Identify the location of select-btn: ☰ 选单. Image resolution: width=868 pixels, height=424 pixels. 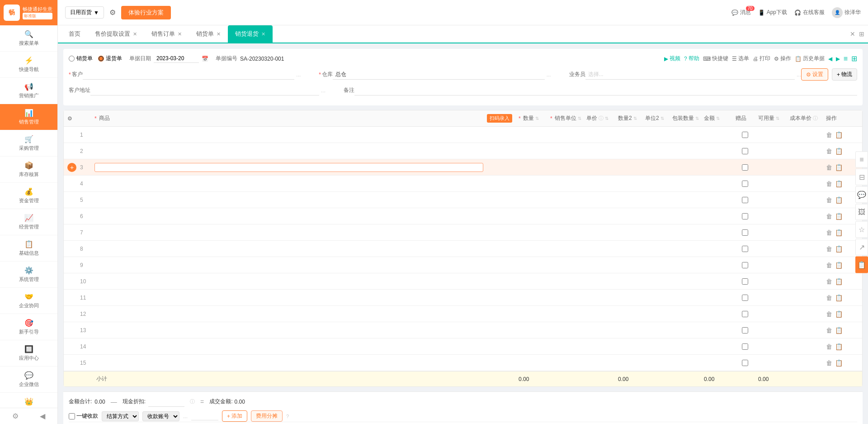
(741, 59).